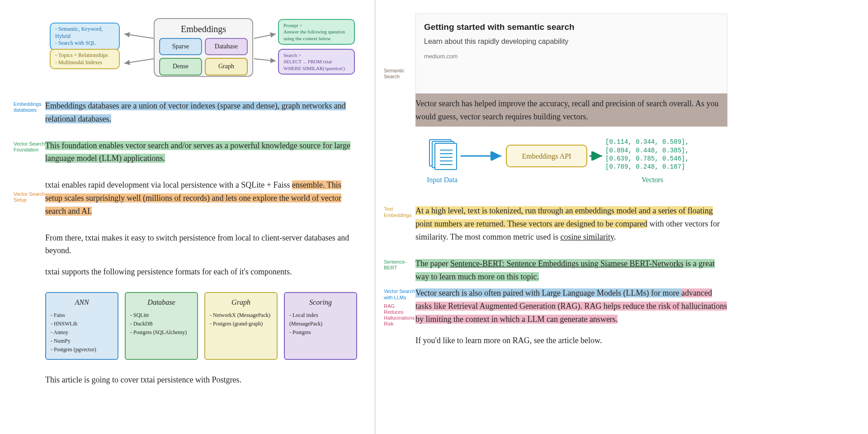 The image size is (868, 434). What do you see at coordinates (571, 110) in the screenshot?
I see `right-para-1: Vector search has helped improve the acc…` at bounding box center [571, 110].